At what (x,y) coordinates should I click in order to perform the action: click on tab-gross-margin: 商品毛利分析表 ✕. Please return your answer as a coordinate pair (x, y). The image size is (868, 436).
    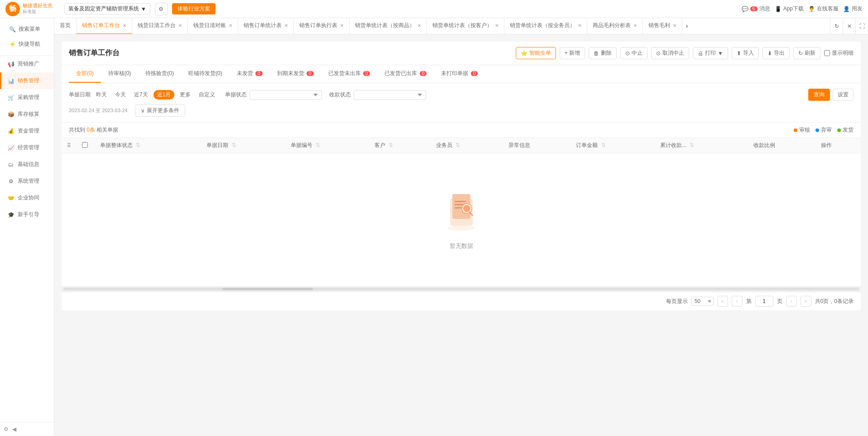
    Looking at the image, I should click on (615, 26).